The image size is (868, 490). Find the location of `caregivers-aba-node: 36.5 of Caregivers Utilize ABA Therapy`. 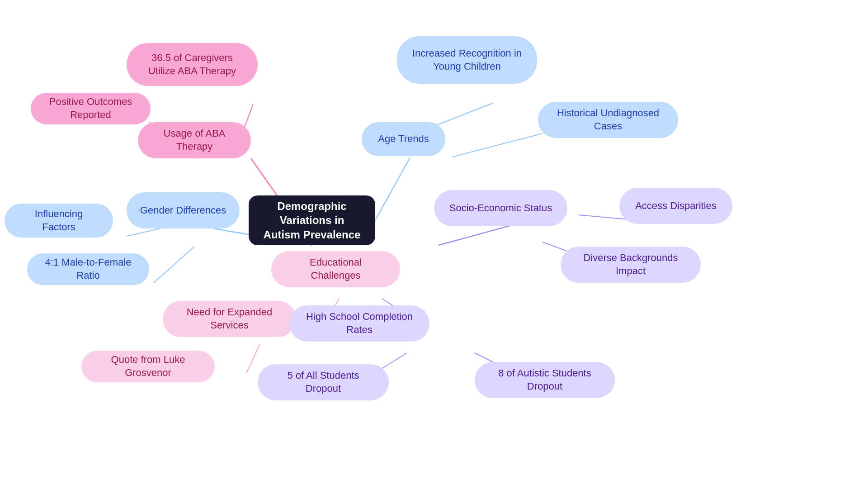

caregivers-aba-node: 36.5 of Caregivers Utilize ABA Therapy is located at coordinates (192, 64).